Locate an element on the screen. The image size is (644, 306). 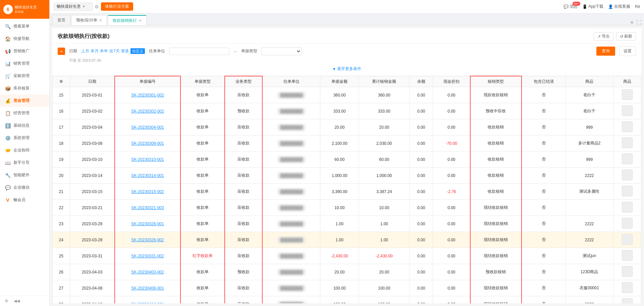
bill-no-link: SK-20230304-001 is located at coordinates (148, 127).